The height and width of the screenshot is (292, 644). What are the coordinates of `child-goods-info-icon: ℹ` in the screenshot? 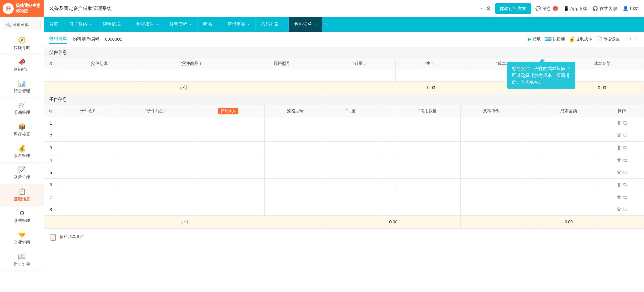 It's located at (165, 111).